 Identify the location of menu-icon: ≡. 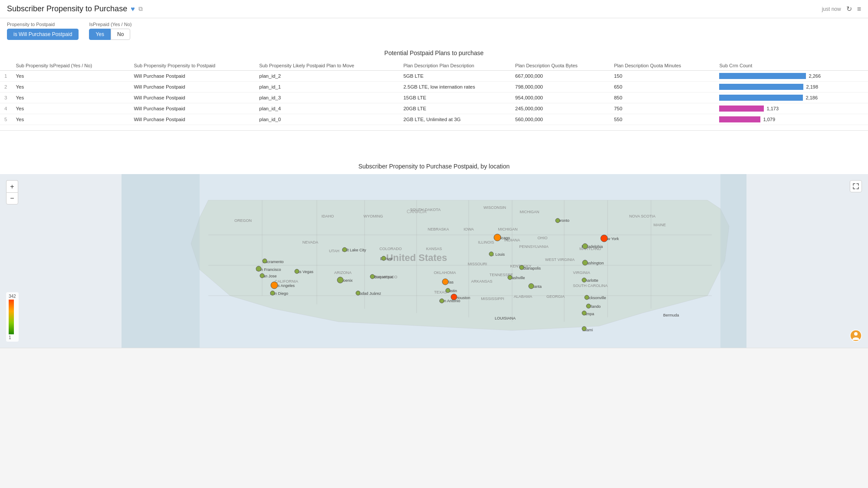
(859, 9).